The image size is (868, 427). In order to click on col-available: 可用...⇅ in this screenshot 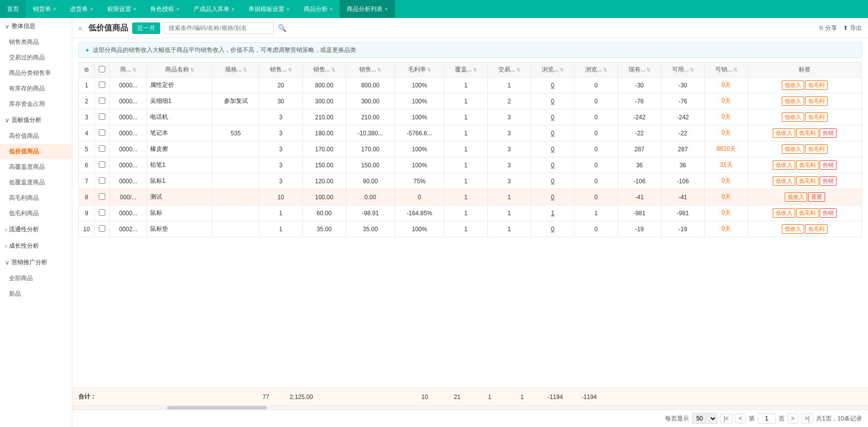, I will do `click(682, 70)`.